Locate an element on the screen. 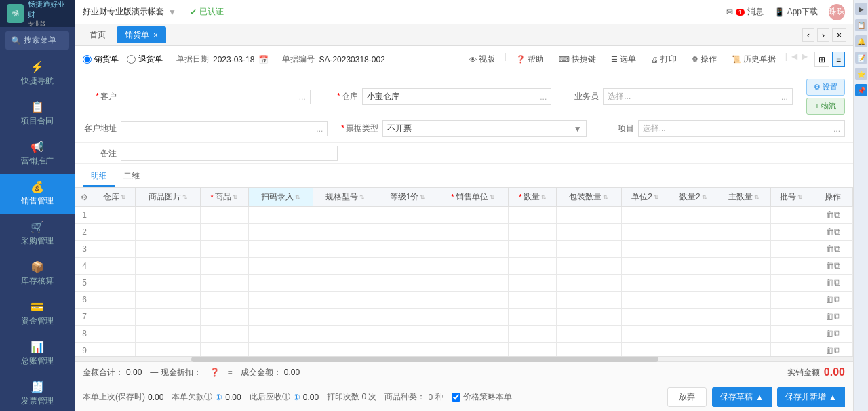 The height and width of the screenshot is (411, 868). user-avatar-area: 珠珠 is located at coordinates (837, 12).